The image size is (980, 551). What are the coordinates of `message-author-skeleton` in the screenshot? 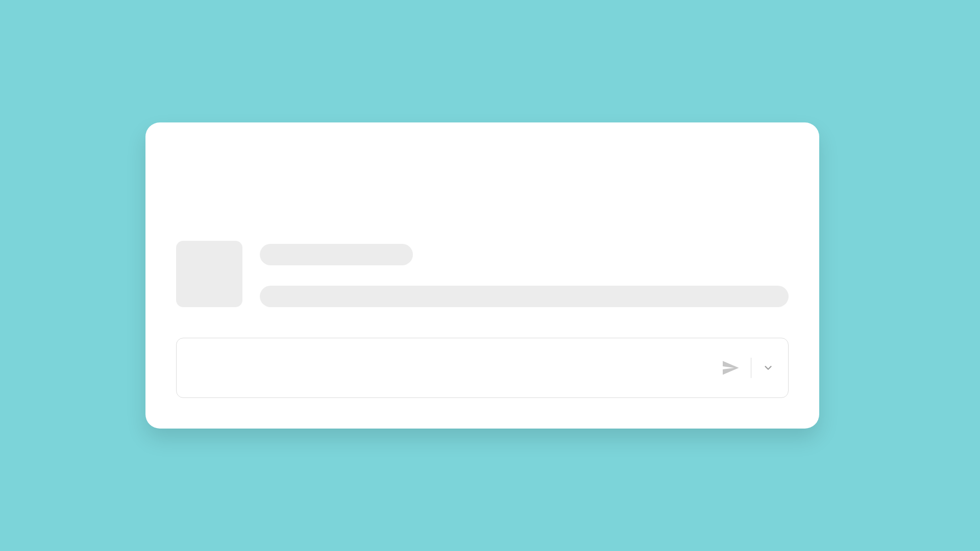 It's located at (336, 255).